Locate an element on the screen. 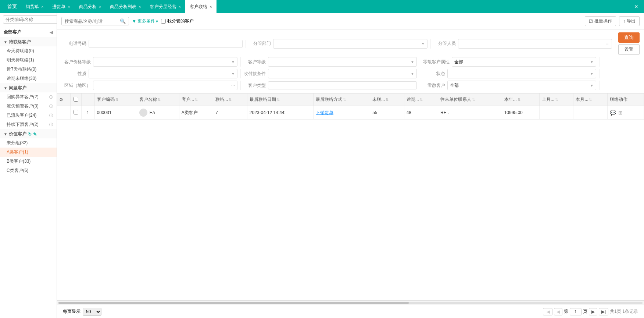  status-select: ▼ is located at coordinates (522, 74).